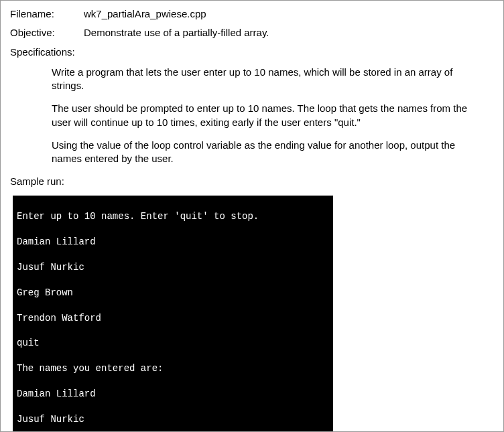 The image size is (504, 432). I want to click on console-line: Trendon Watford, so click(173, 319).